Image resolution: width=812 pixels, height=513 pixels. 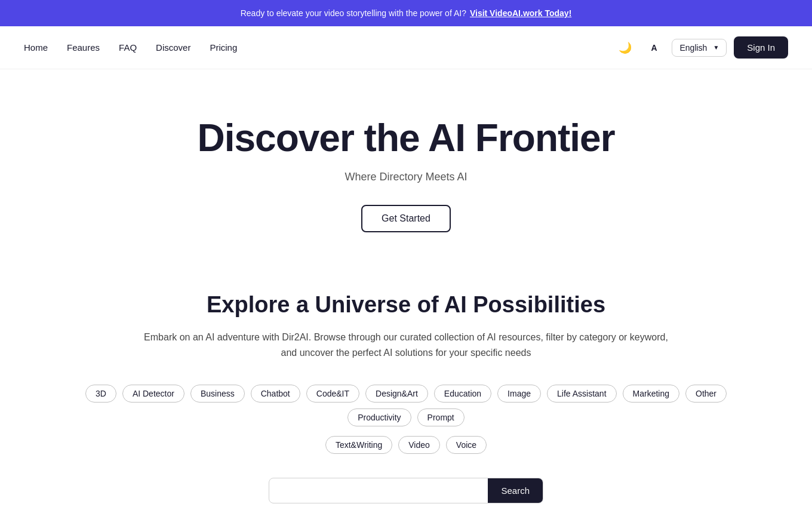 What do you see at coordinates (625, 48) in the screenshot?
I see `moon-icon: 🌙` at bounding box center [625, 48].